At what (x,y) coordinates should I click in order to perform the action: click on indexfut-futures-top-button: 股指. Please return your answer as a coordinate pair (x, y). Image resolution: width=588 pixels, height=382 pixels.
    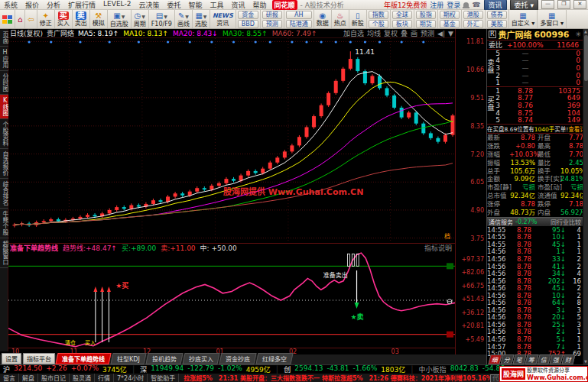
    Looking at the image, I should click on (426, 15).